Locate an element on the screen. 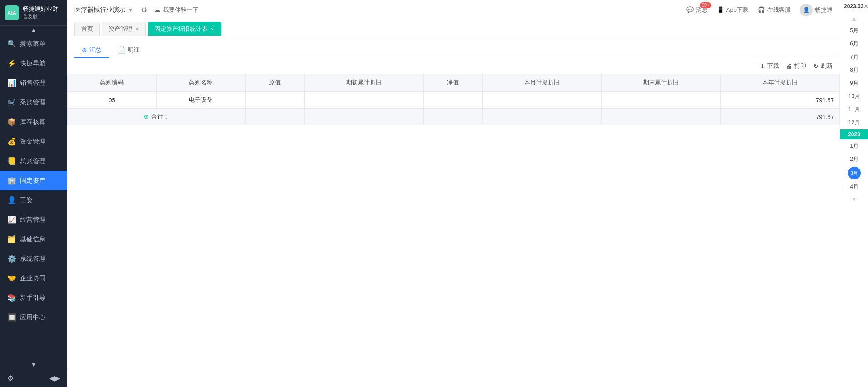  download-toolbar-icon: ⬇ is located at coordinates (762, 66).